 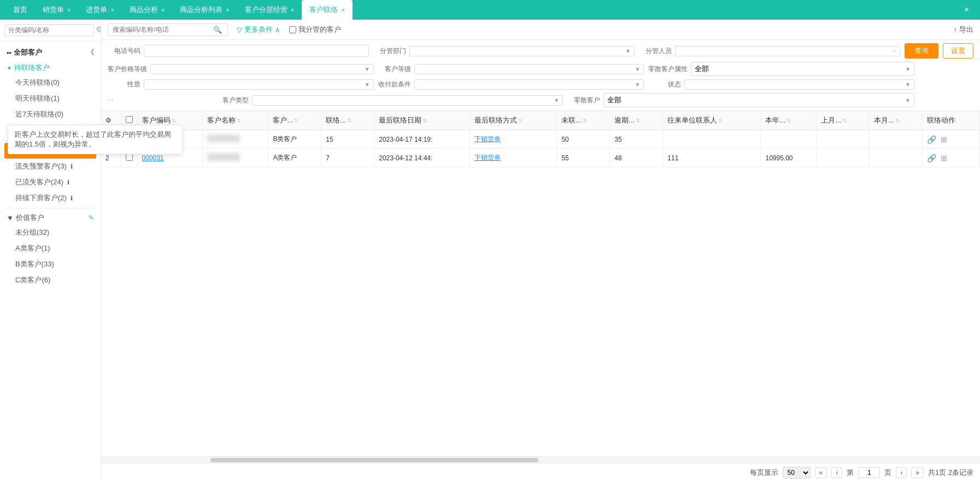 What do you see at coordinates (901, 473) in the screenshot?
I see `next-page-button: ›` at bounding box center [901, 473].